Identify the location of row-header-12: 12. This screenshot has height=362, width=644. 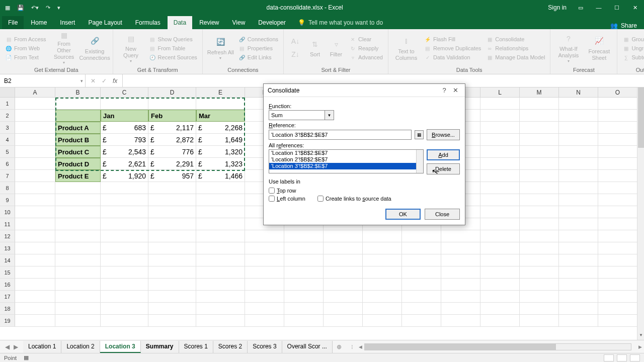
(8, 236).